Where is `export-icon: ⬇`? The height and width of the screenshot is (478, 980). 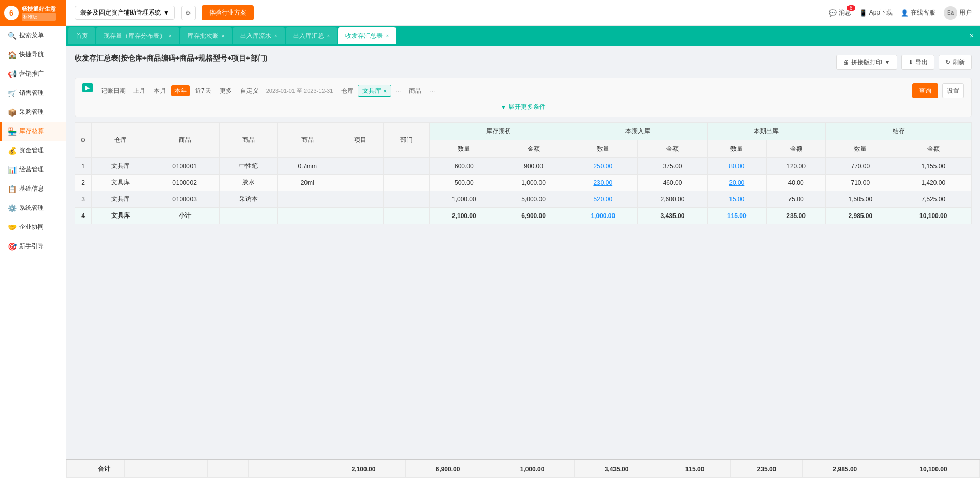 export-icon: ⬇ is located at coordinates (911, 62).